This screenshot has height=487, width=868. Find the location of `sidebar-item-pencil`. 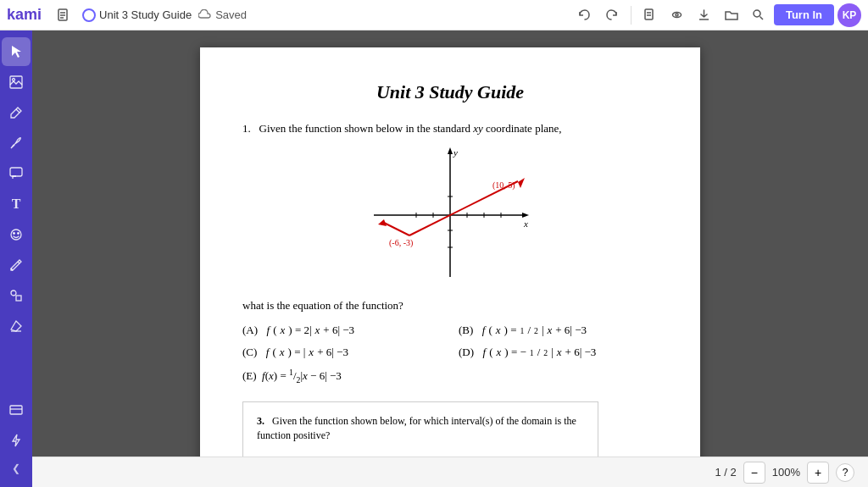

sidebar-item-pencil is located at coordinates (16, 265).